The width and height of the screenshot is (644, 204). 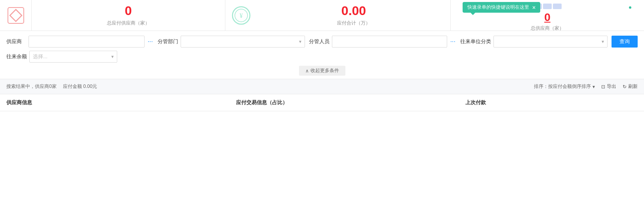 What do you see at coordinates (453, 42) in the screenshot?
I see `manager-dots-button: ···` at bounding box center [453, 42].